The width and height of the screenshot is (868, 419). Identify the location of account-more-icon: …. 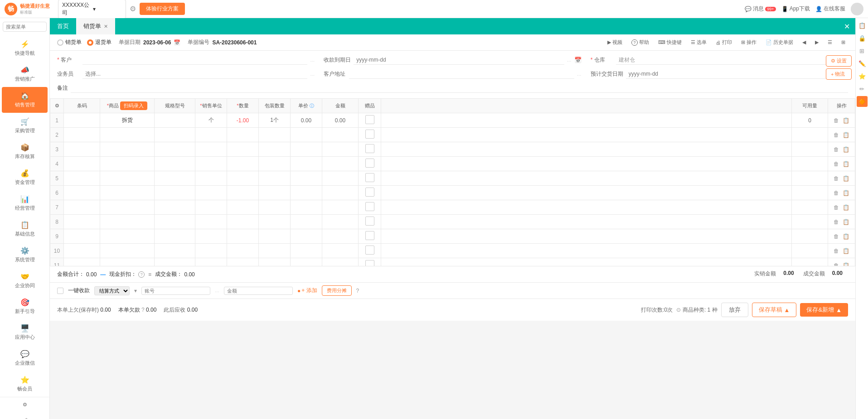
(217, 291).